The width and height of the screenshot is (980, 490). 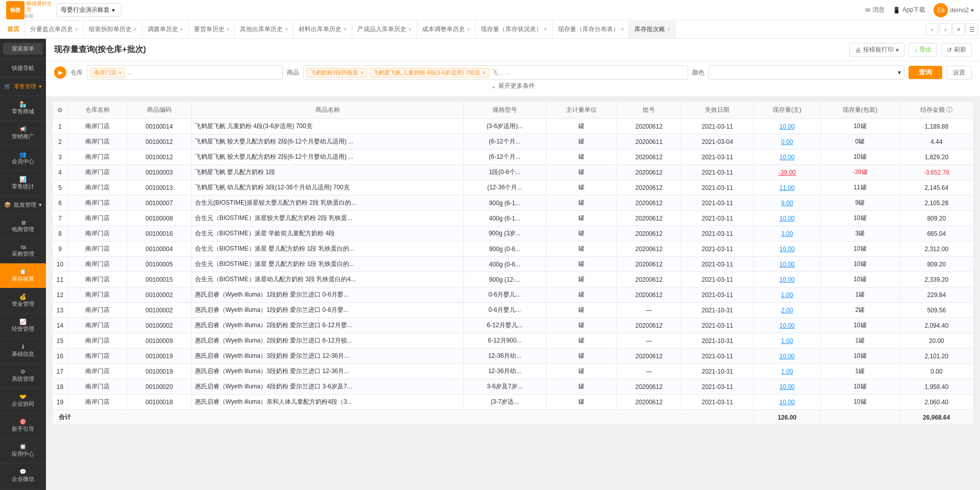 I want to click on row-qty: 0.00, so click(x=787, y=142).